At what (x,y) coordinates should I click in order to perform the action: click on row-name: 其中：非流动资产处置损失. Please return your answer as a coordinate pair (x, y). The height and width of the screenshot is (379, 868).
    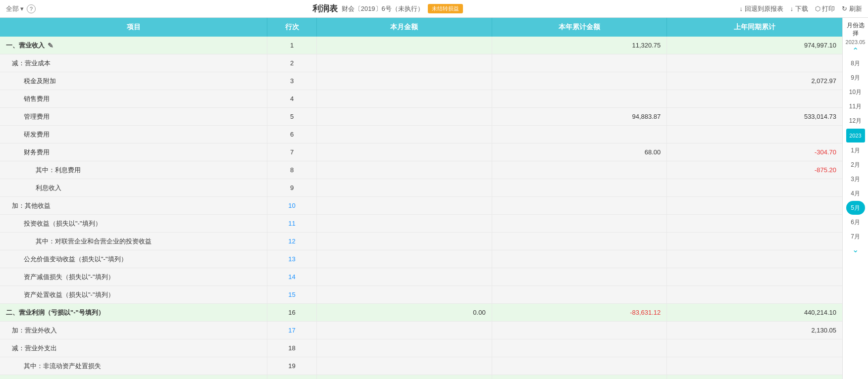
    Looking at the image, I should click on (134, 366).